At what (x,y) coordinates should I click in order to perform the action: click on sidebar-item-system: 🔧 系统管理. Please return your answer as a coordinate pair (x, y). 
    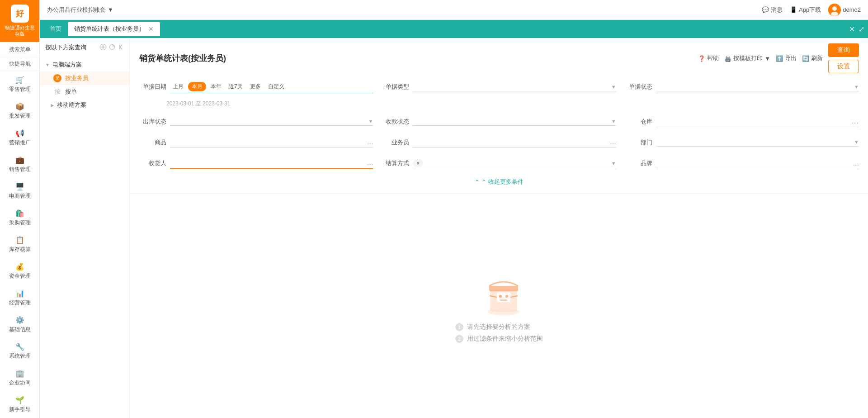
    Looking at the image, I should click on (20, 351).